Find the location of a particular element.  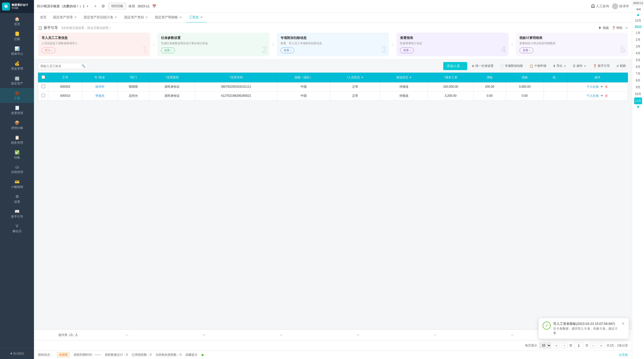

panel-down-btn: ▼ is located at coordinates (638, 107).